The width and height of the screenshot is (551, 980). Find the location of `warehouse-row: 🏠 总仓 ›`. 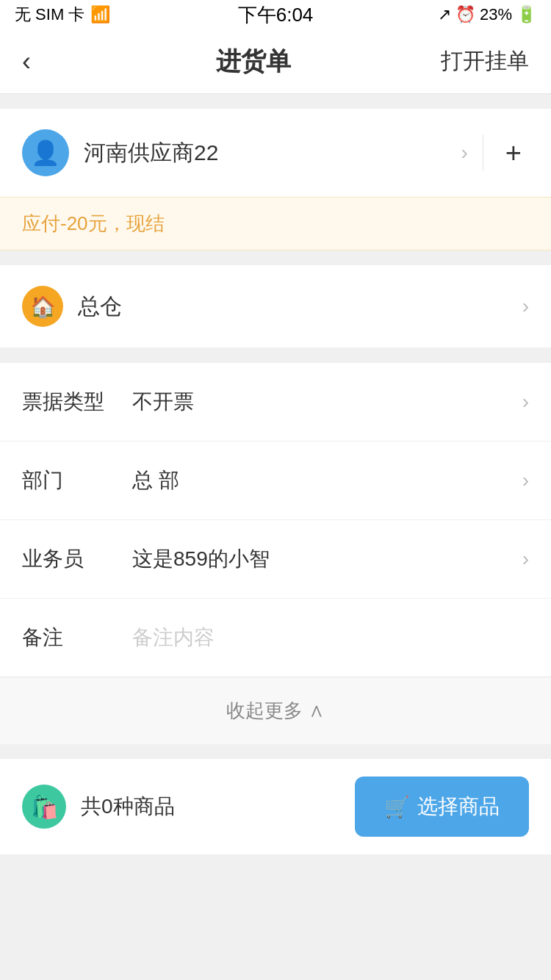

warehouse-row: 🏠 总仓 › is located at coordinates (276, 306).